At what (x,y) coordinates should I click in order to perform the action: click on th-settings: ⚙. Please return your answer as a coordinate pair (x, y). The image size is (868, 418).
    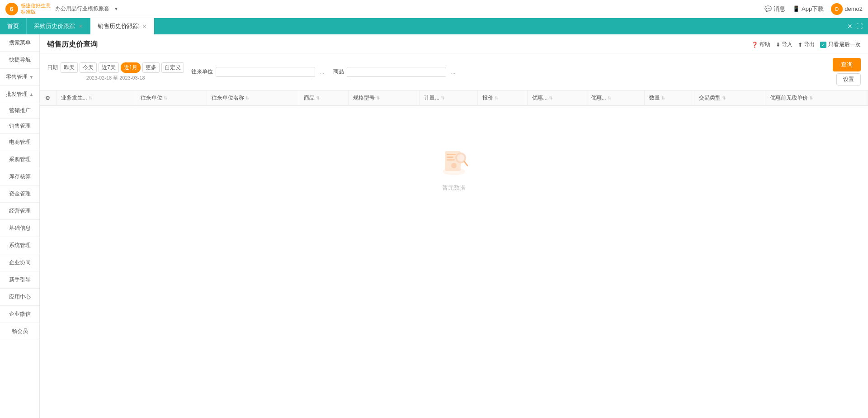
    Looking at the image, I should click on (48, 98).